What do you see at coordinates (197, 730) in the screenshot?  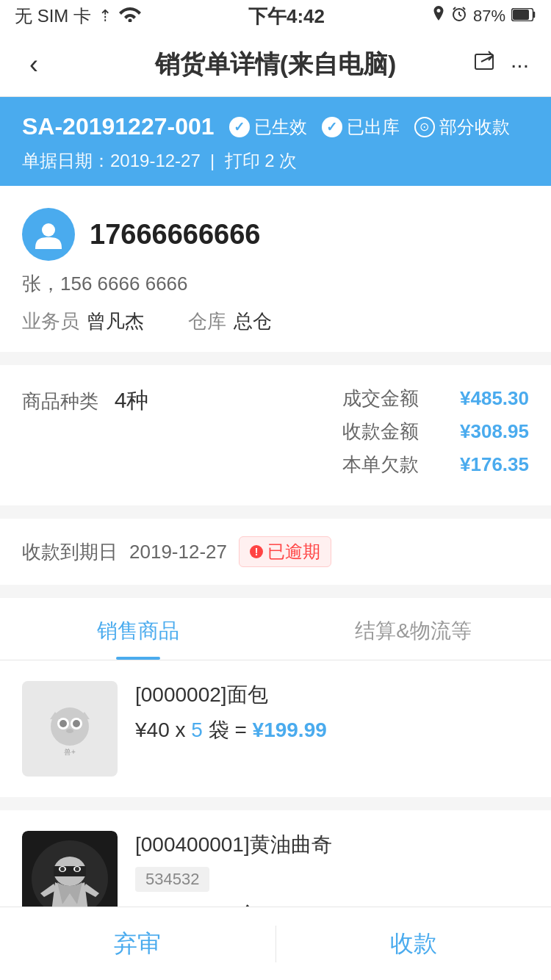 I see `product-qty-1: 5` at bounding box center [197, 730].